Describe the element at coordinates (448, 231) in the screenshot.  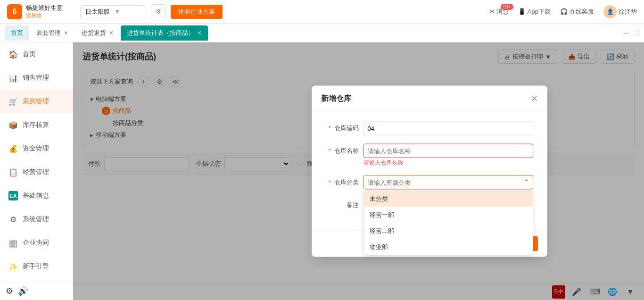
I see `category-option-dept2: 经营二部` at that location.